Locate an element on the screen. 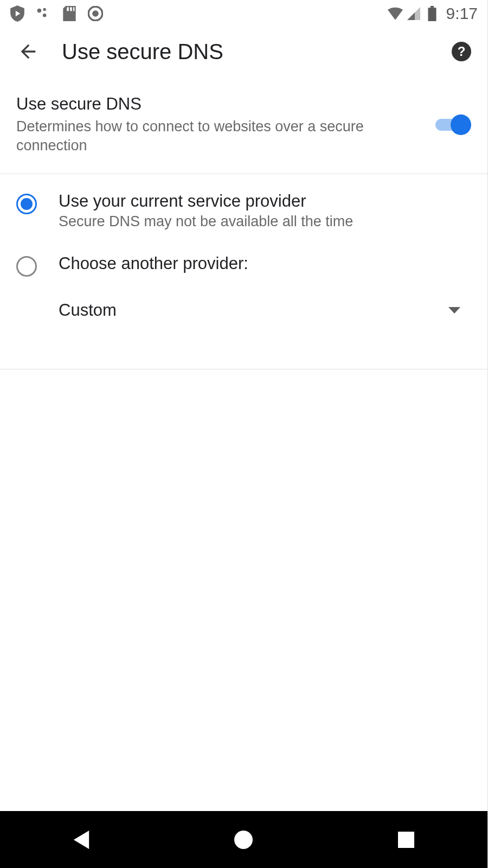  option-title: Choose another provider: is located at coordinates (265, 264).